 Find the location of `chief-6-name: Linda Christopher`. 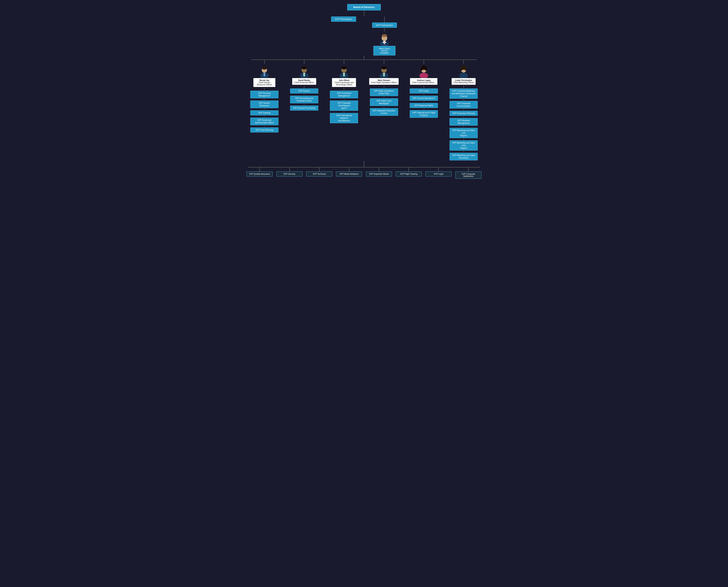

chief-6-name: Linda Christopher is located at coordinates (464, 80).